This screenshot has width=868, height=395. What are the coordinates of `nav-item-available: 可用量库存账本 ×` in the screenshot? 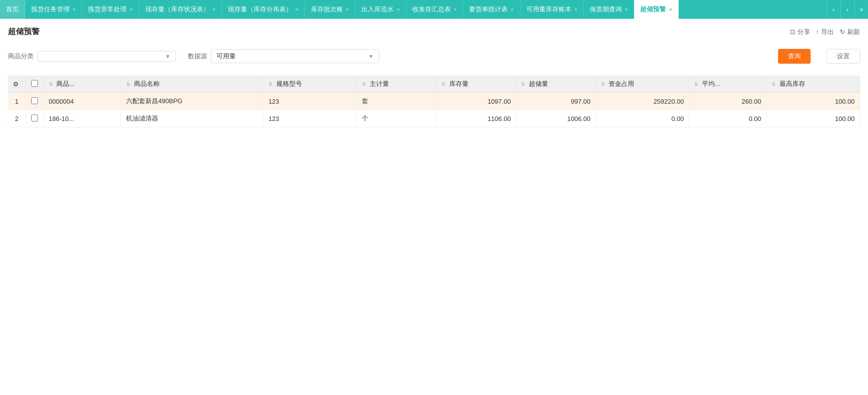 It's located at (552, 9).